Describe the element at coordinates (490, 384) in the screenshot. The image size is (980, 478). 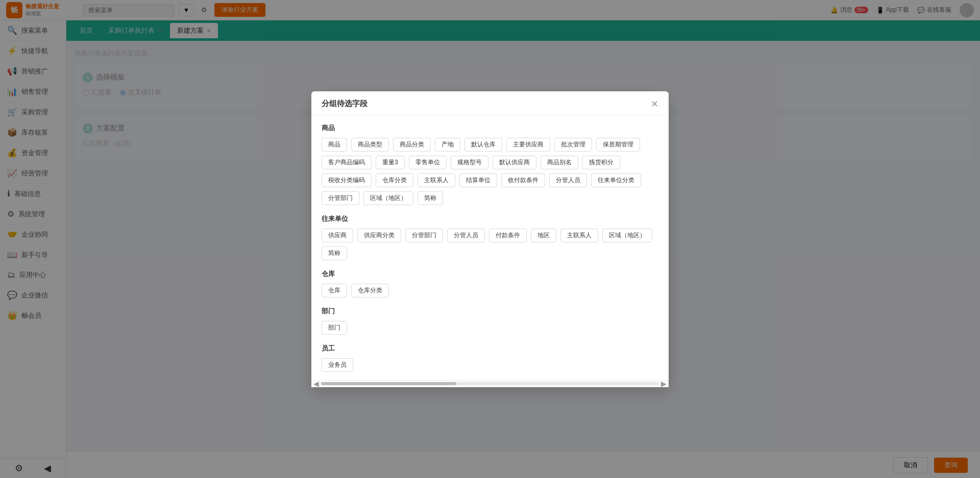
I see `modal-horizontal-scrollbar: ◀ ▶` at that location.